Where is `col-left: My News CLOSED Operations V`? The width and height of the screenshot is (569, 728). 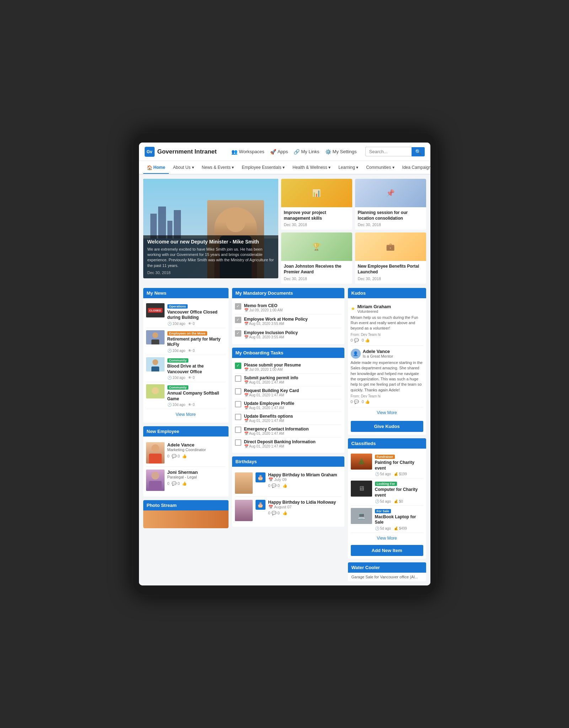
col-left: My News CLOSED Operations V is located at coordinates (186, 408).